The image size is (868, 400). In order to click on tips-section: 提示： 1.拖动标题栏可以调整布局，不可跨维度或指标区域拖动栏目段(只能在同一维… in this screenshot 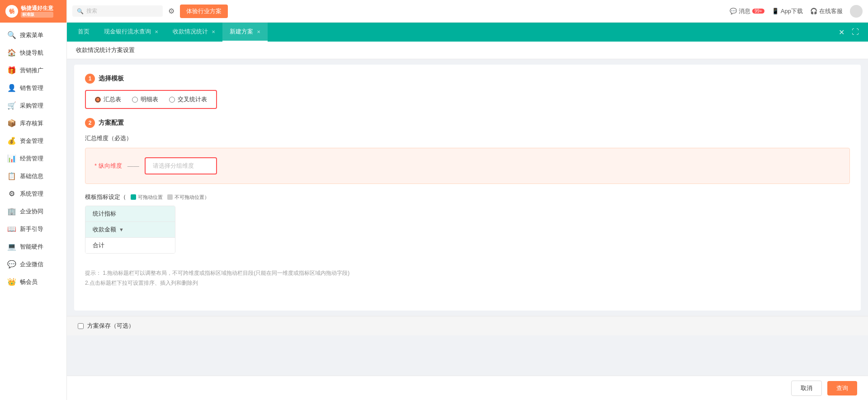, I will do `click(467, 278)`.